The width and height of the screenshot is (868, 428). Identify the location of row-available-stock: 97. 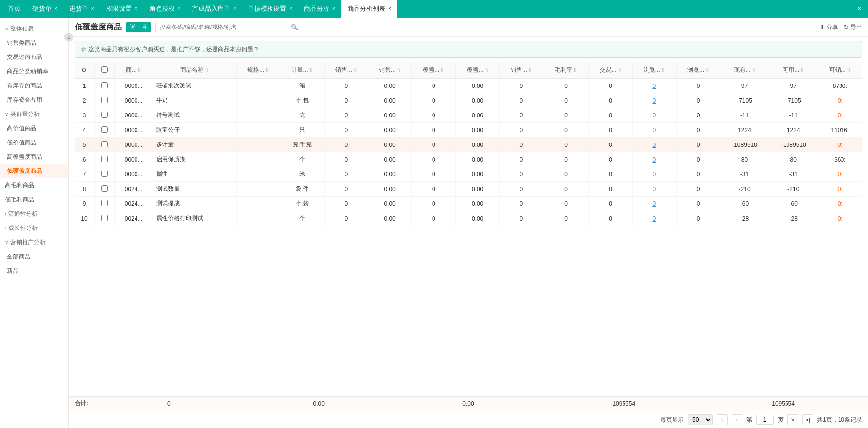
(793, 86).